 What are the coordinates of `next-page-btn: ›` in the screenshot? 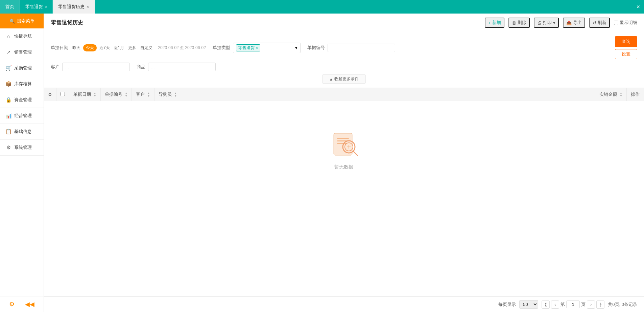 It's located at (591, 305).